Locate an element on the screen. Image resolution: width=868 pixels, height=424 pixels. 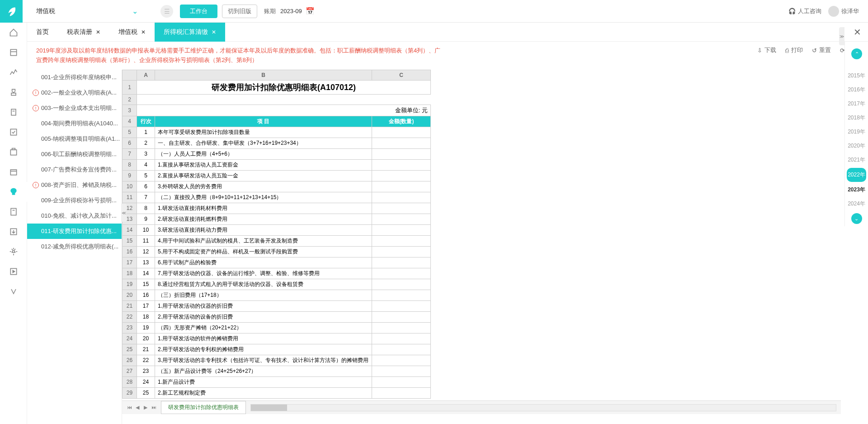
row-header: 4 is located at coordinates (130, 121).